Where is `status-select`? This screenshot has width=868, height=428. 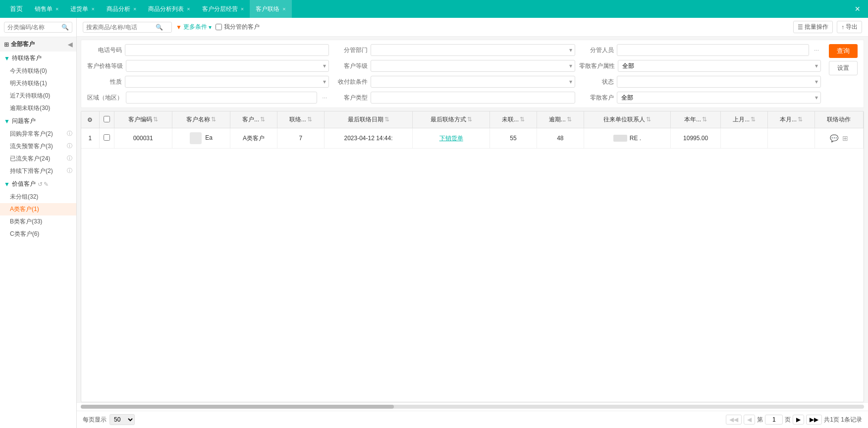 status-select is located at coordinates (719, 82).